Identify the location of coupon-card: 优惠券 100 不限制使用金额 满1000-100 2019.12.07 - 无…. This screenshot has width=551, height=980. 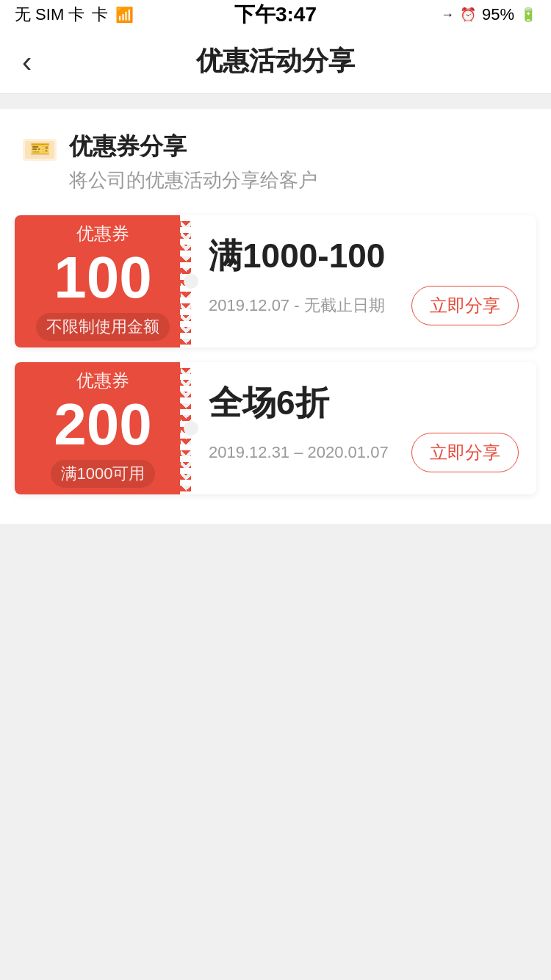
(276, 281).